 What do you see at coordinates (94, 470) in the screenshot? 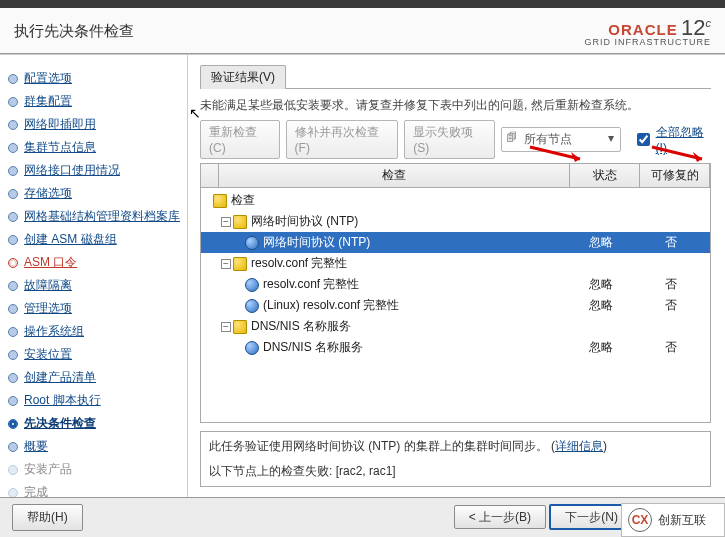
I see `step-install: 安装产品` at bounding box center [94, 470].